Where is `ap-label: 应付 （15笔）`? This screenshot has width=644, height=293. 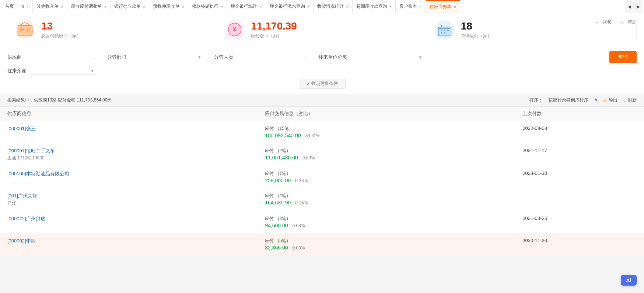 ap-label: 应付 （15笔） is located at coordinates (386, 128).